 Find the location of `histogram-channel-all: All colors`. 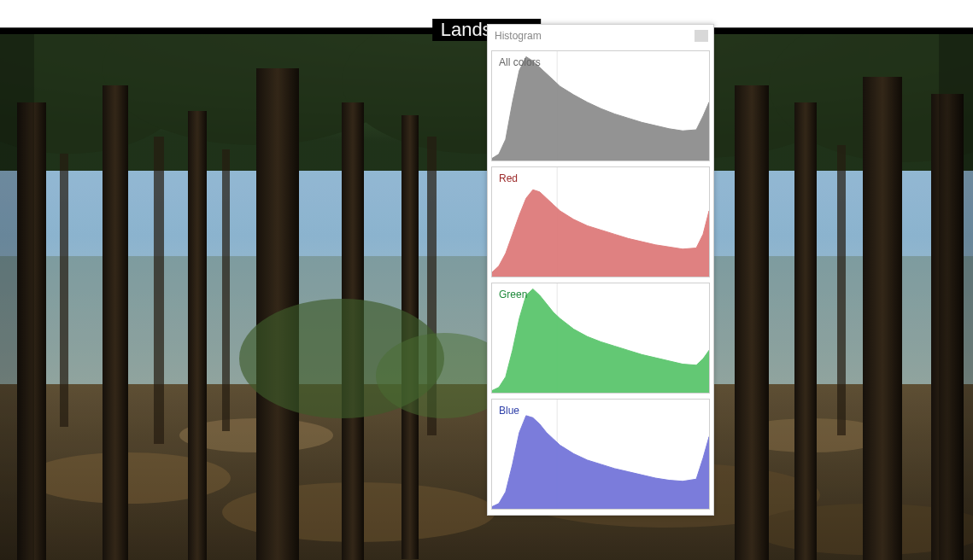

histogram-channel-all: All colors is located at coordinates (601, 106).